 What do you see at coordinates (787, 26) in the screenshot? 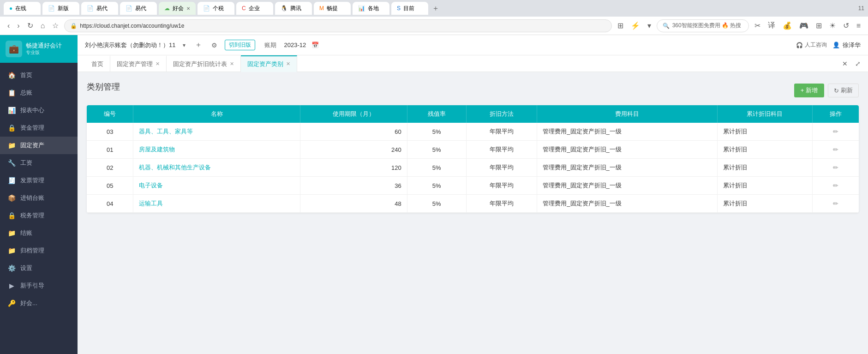
I see `wallet-button: 💰` at bounding box center [787, 26].